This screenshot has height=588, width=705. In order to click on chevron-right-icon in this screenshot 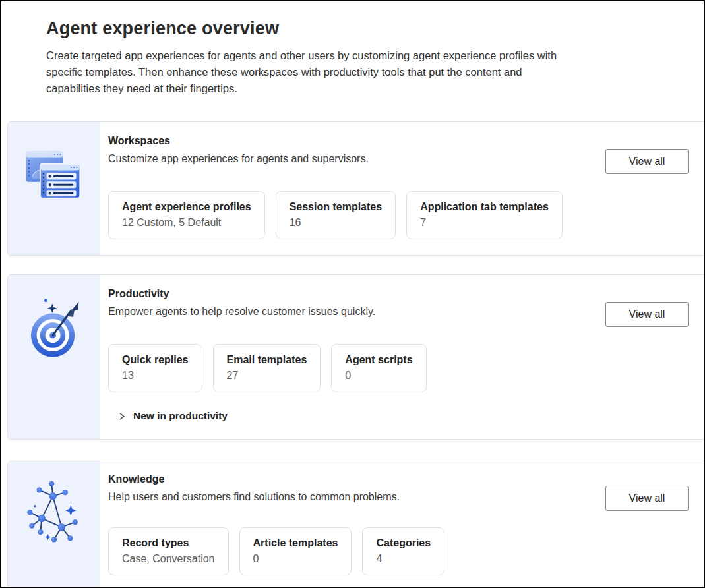, I will do `click(121, 417)`.